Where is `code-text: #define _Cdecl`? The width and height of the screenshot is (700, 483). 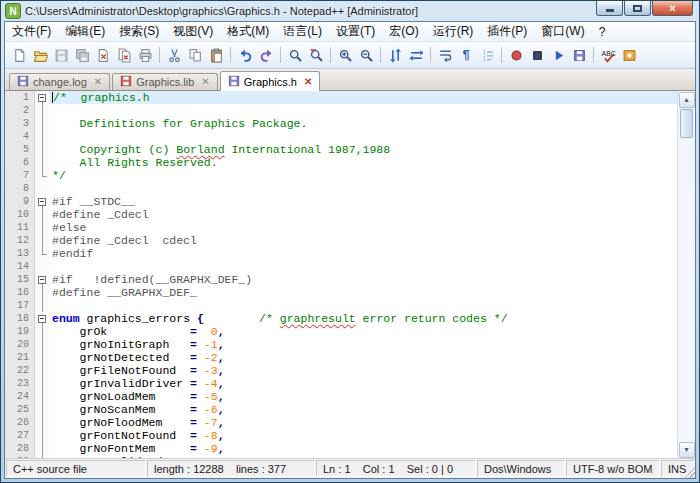
code-text: #define _Cdecl is located at coordinates (363, 214).